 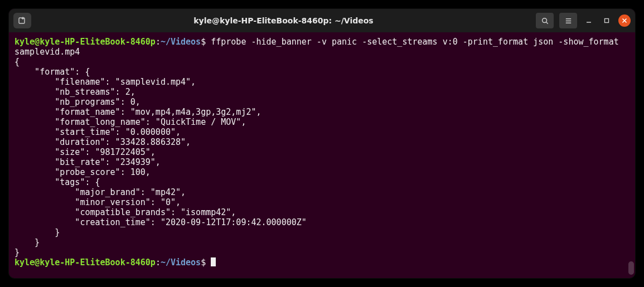 I want to click on new-tab-button, so click(x=22, y=21).